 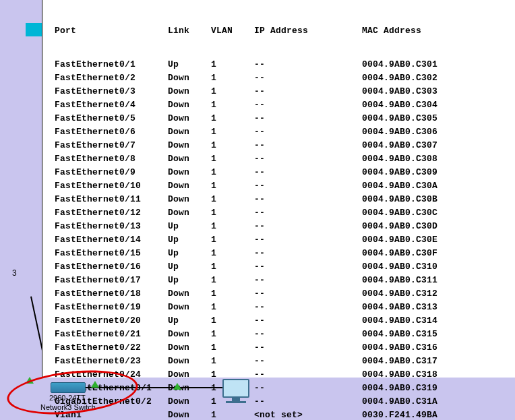 What do you see at coordinates (282, 105) in the screenshot?
I see `interface-row: FastEthernet0/4 Down 1 -- 0004.9AB0.C304` at bounding box center [282, 105].